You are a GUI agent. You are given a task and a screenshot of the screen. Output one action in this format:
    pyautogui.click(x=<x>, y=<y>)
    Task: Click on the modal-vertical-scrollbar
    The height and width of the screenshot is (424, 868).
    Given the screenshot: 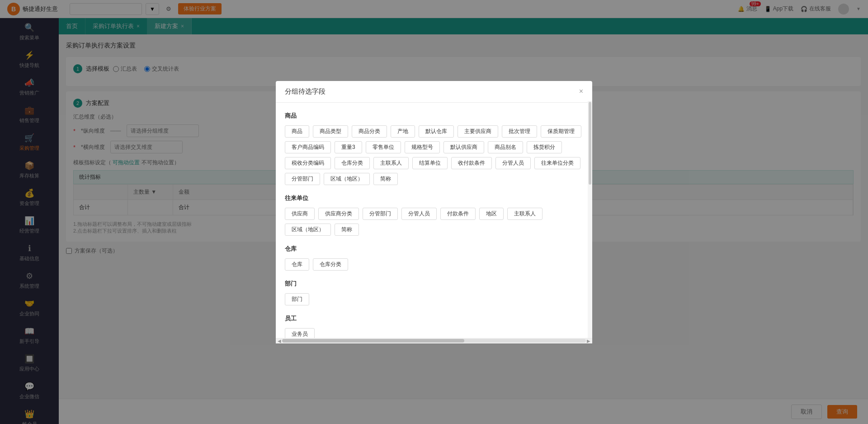 What is the action you would take?
    pyautogui.click(x=590, y=219)
    